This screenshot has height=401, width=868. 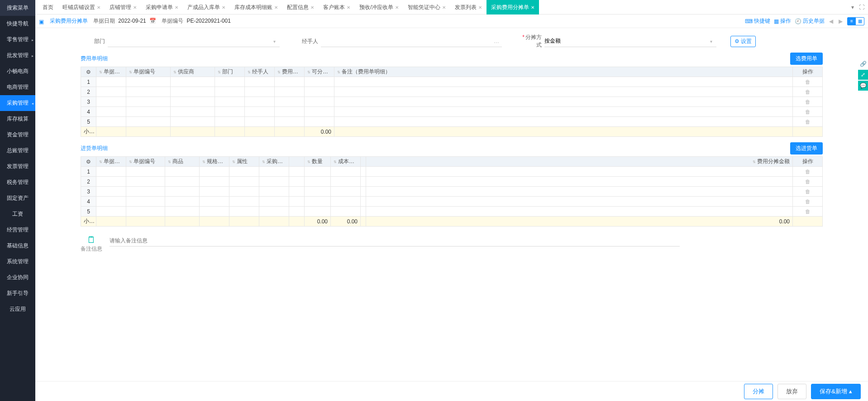 I want to click on tab-5: 库存成本明细账✕, so click(x=256, y=7).